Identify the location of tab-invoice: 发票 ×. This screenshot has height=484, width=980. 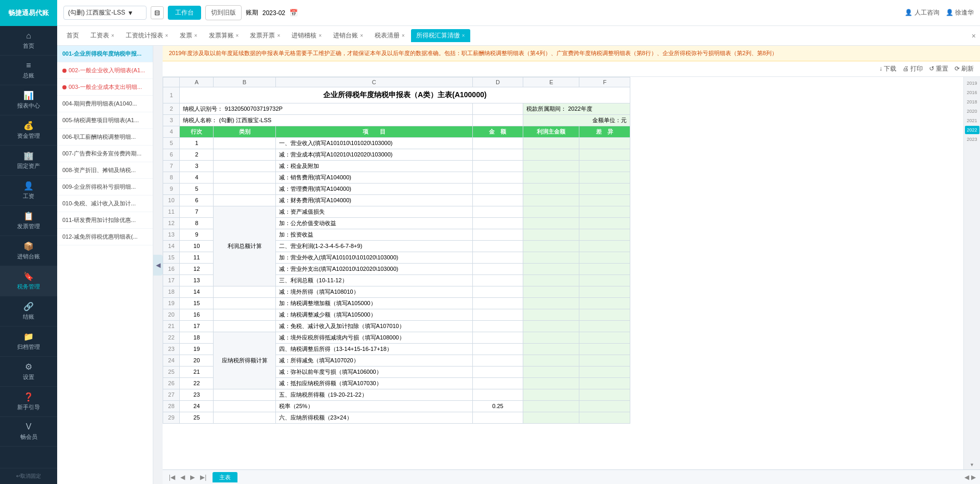
(189, 35).